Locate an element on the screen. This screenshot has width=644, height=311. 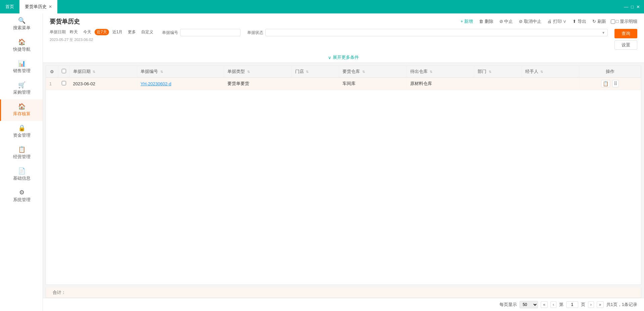
doc-status-wrapper: ▼ is located at coordinates (437, 33).